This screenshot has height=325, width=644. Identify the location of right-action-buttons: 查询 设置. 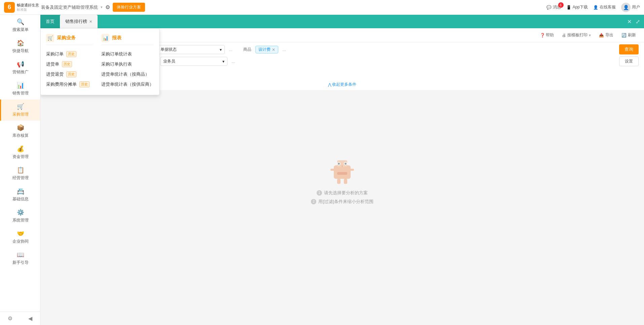
(629, 55).